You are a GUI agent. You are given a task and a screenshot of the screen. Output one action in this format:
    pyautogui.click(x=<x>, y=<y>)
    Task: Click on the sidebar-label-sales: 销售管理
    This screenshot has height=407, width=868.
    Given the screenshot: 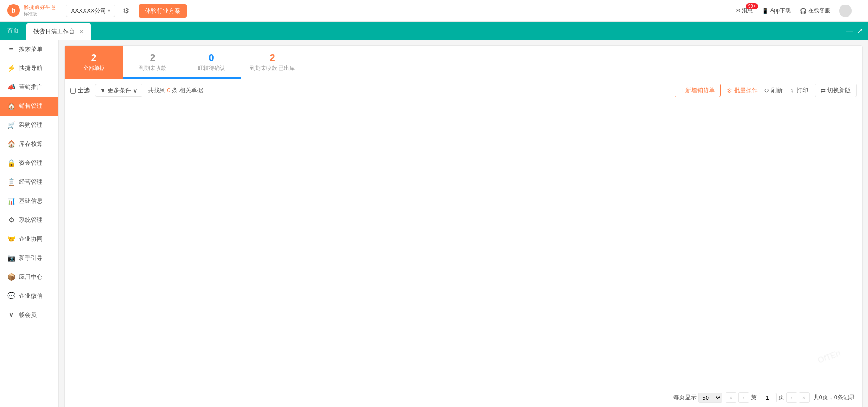 What is the action you would take?
    pyautogui.click(x=31, y=106)
    